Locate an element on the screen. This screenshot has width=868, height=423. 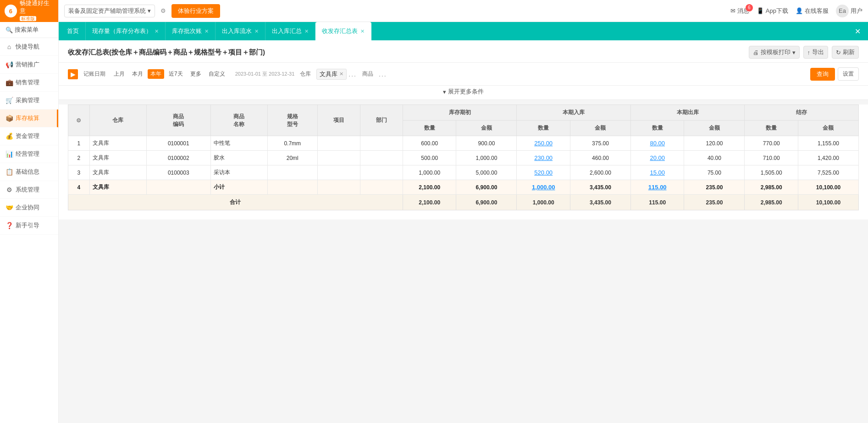
table-settings-icon: ⚙ is located at coordinates (79, 121).